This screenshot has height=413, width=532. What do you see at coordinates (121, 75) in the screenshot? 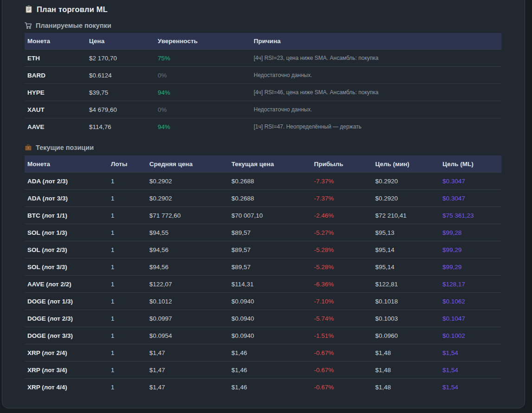
I see `price-cell: $0.6124` at bounding box center [121, 75].